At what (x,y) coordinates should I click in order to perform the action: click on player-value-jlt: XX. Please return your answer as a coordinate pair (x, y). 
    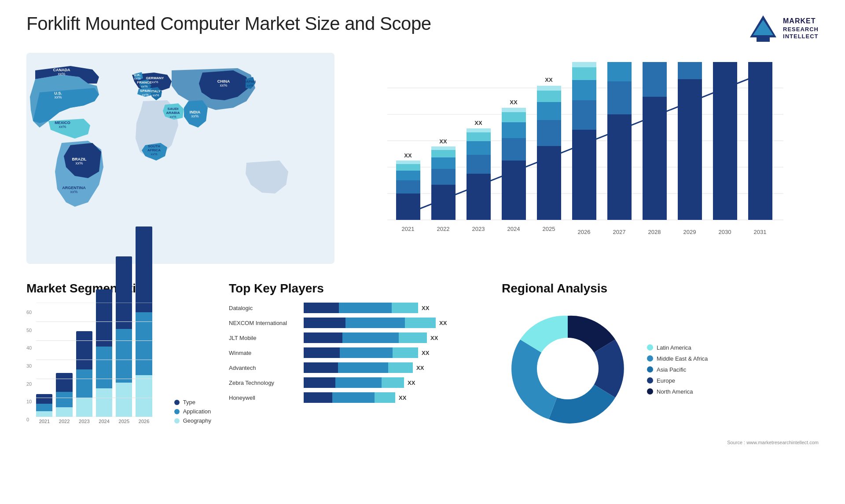
    Looking at the image, I should click on (434, 338).